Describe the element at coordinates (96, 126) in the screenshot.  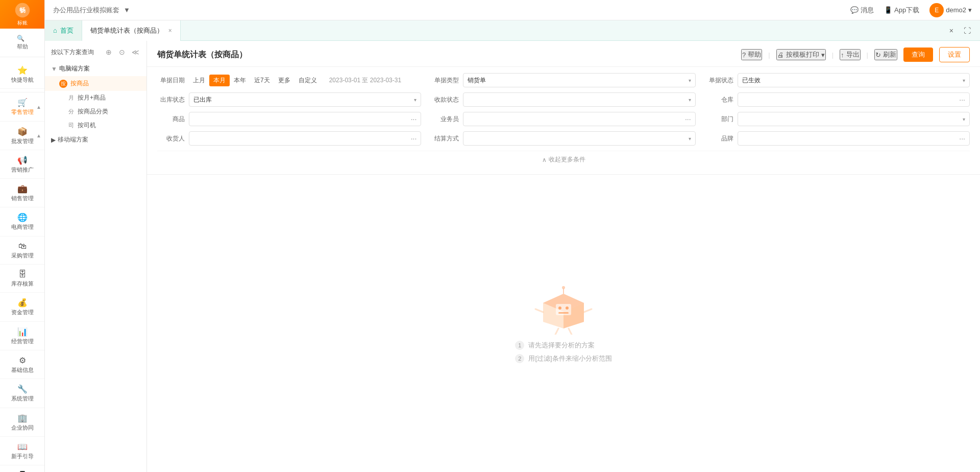
I see `scheme-subitem-cashier: 司 按司机` at that location.